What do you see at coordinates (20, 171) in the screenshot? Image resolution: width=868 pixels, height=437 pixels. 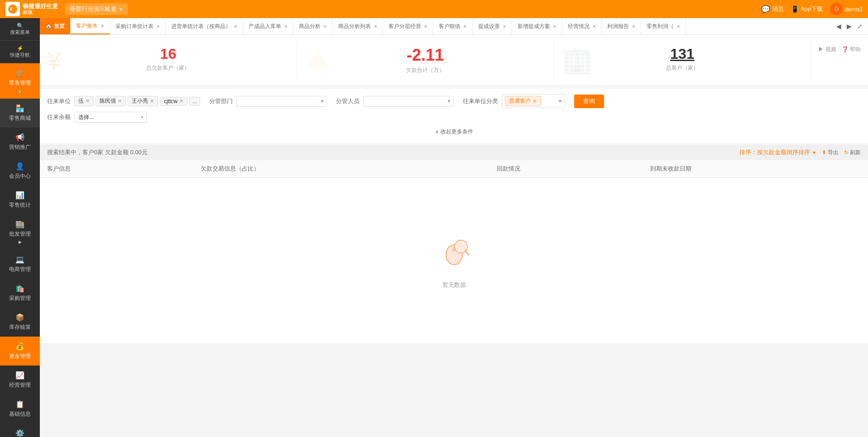 I see `sidebar-item-member-center: 👤 会员中心` at bounding box center [20, 171].